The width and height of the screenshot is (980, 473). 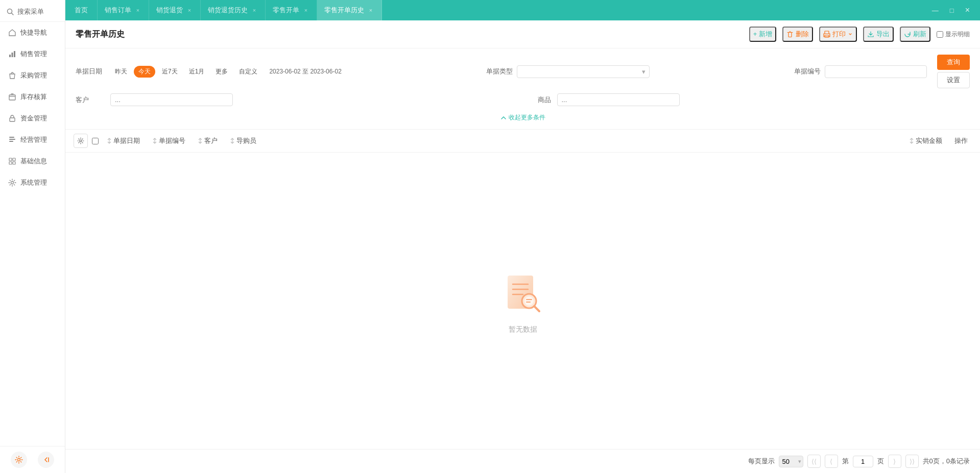 I want to click on print-icon, so click(x=827, y=34).